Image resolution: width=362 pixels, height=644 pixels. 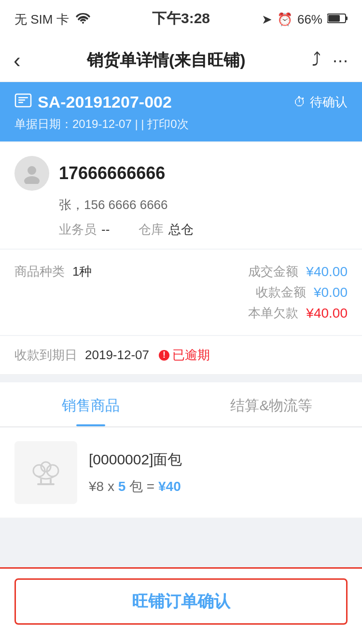 What do you see at coordinates (151, 230) in the screenshot?
I see `warehouse-label: 仓库` at bounding box center [151, 230].